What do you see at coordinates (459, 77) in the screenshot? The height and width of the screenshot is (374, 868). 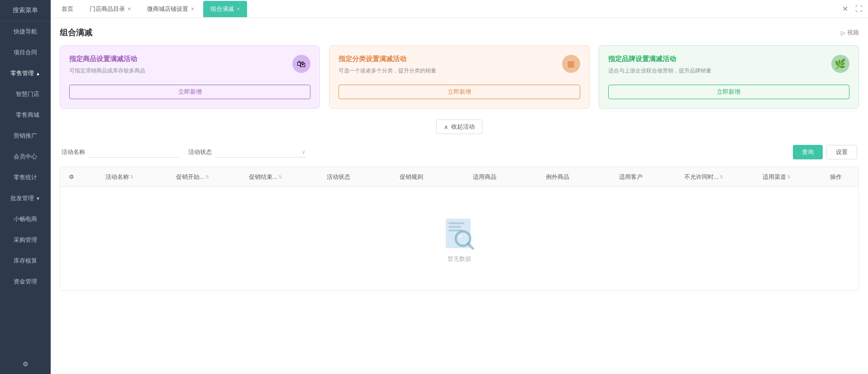 I see `category-activity-card: ▦ 指定分类设置满减活动 可选一个或者多个分类，提升分类的销量 立即新增` at bounding box center [459, 77].